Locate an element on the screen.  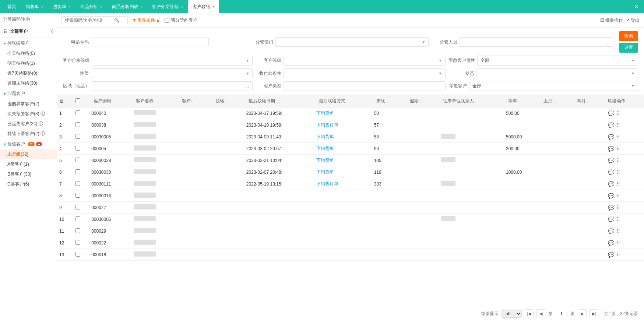
status-select: ▼ is located at coordinates (557, 73).